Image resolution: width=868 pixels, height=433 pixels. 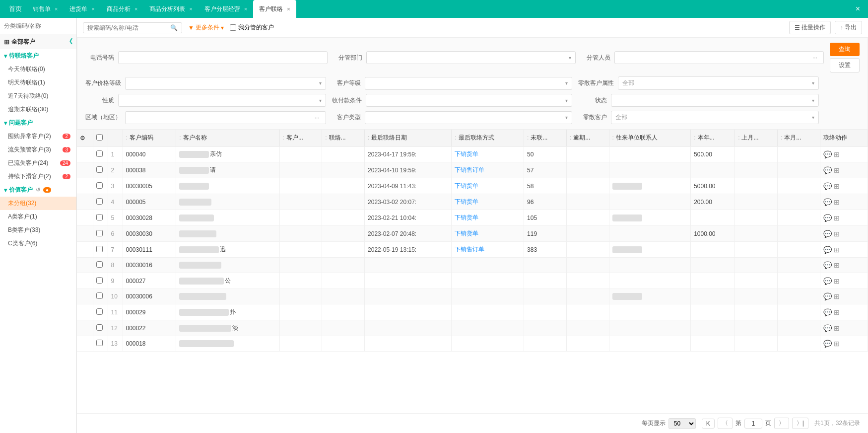 I want to click on nav-tab-customer-segment: 客户分层经营 ×, so click(x=226, y=9).